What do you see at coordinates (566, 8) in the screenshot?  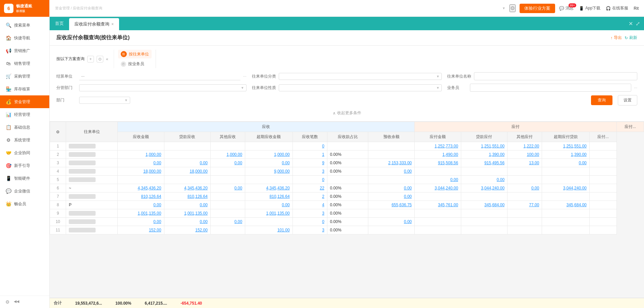 I see `messages-action: 💬 消息 99+` at bounding box center [566, 8].